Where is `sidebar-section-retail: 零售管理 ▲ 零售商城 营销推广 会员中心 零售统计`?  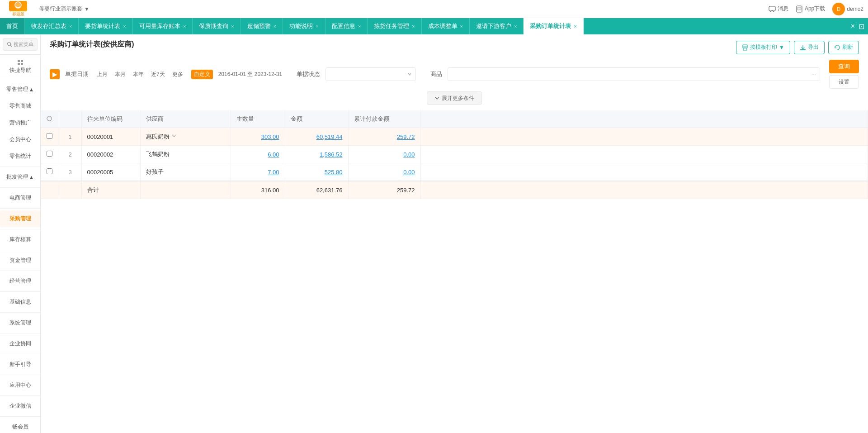 sidebar-section-retail: 零售管理 ▲ 零售商城 营销推广 会员中心 零售统计 is located at coordinates (20, 123).